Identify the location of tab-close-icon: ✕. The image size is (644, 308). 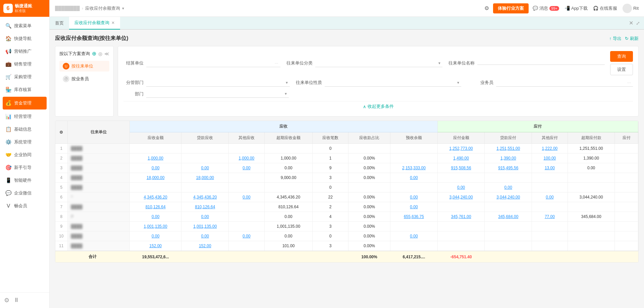
(113, 23).